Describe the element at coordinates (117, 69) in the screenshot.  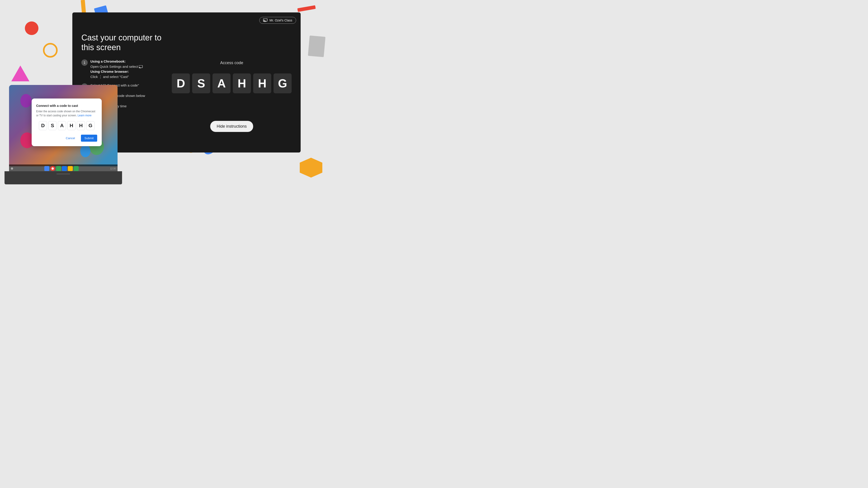
I see `step-1-content: Using a Chromebook: Open Quick Settings …` at that location.